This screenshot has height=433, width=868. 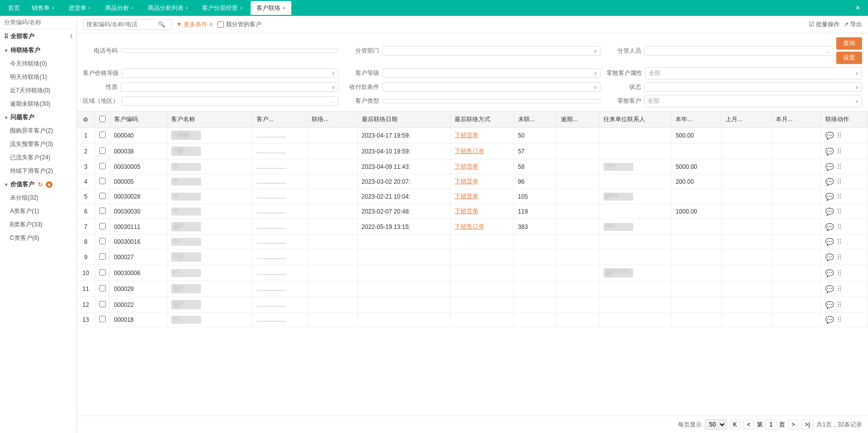 I want to click on nature-select: ∨, so click(x=229, y=87).